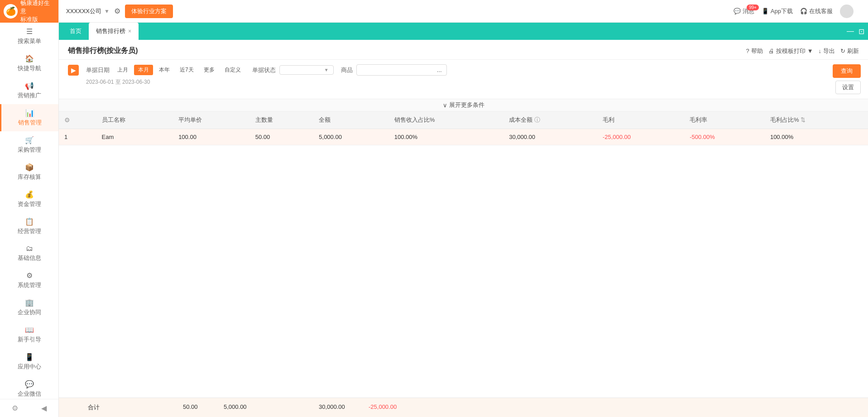  Describe the element at coordinates (29, 211) in the screenshot. I see `sidebar-nav: ☰ 搜索菜单 🏠 快捷导航 📢 营销推广 📊 销售管理 🛒 采购管理 📦 库存核…` at that location.